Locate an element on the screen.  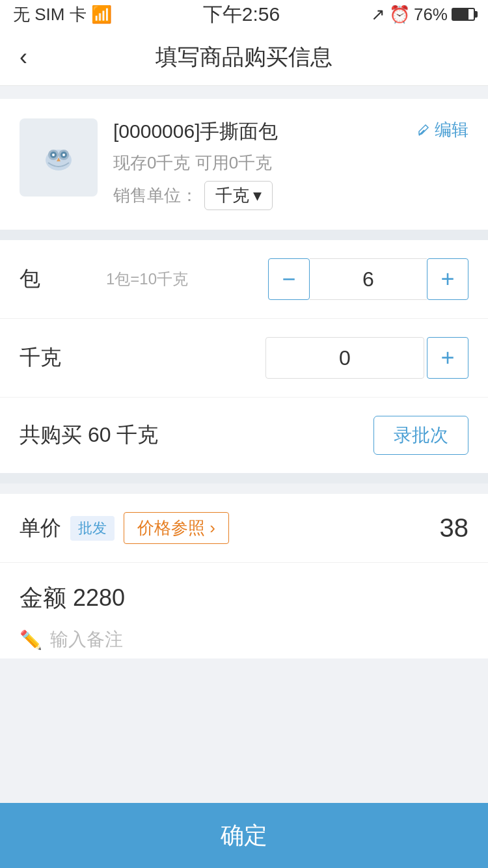
price-section: 单价 批发 价格参照 › 38 is located at coordinates (244, 528).